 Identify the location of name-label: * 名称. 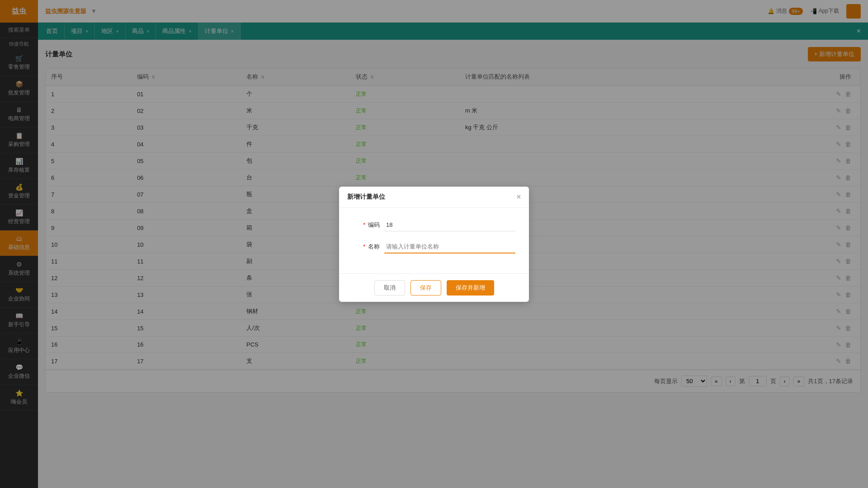
(368, 247).